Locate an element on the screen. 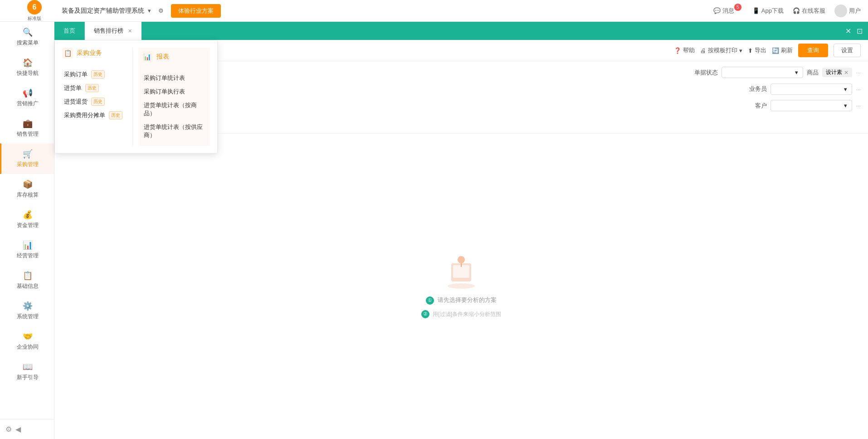 This screenshot has width=868, height=439. goods-tag-close: ✕ is located at coordinates (846, 73).